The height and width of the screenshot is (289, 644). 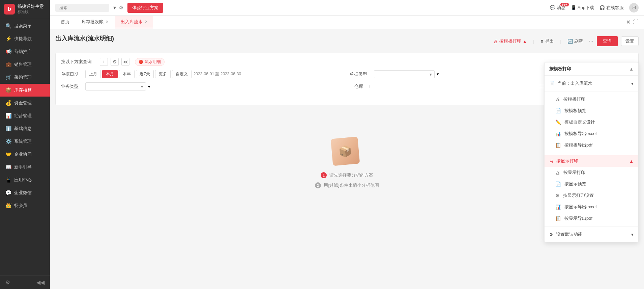 What do you see at coordinates (25, 77) in the screenshot?
I see `sidebar-item-purchase: 🛒 采购管理` at bounding box center [25, 77].